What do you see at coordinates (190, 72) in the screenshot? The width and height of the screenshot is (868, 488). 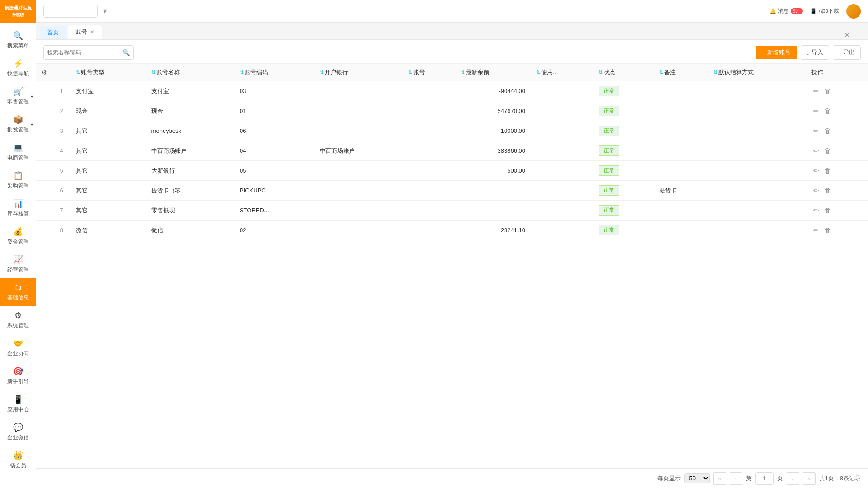 I see `col-name: ⇅账号名称` at bounding box center [190, 72].